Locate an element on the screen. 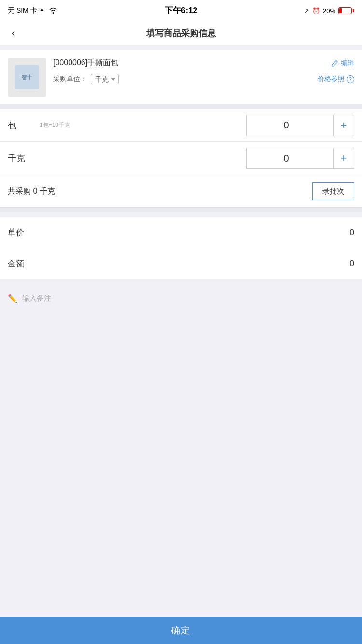 This screenshot has width=362, height=644. bao-sublabel: 1包=10千克 is located at coordinates (55, 126).